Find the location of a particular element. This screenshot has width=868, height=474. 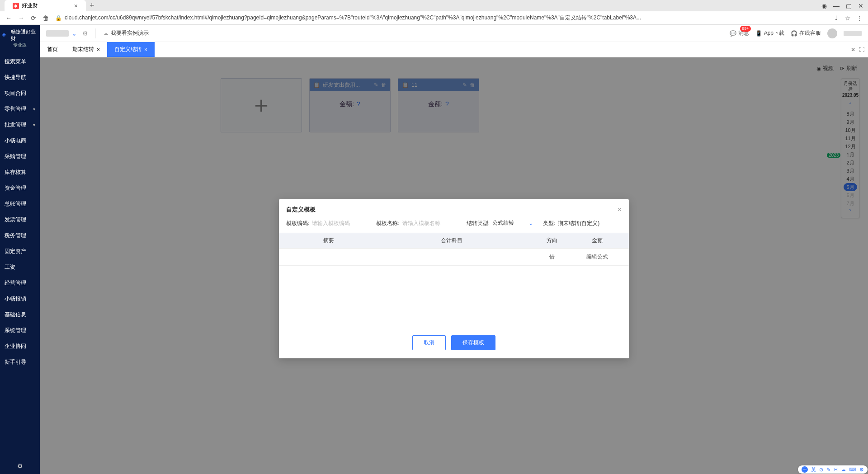

sidebar-item: 企业协同 is located at coordinates (20, 346).